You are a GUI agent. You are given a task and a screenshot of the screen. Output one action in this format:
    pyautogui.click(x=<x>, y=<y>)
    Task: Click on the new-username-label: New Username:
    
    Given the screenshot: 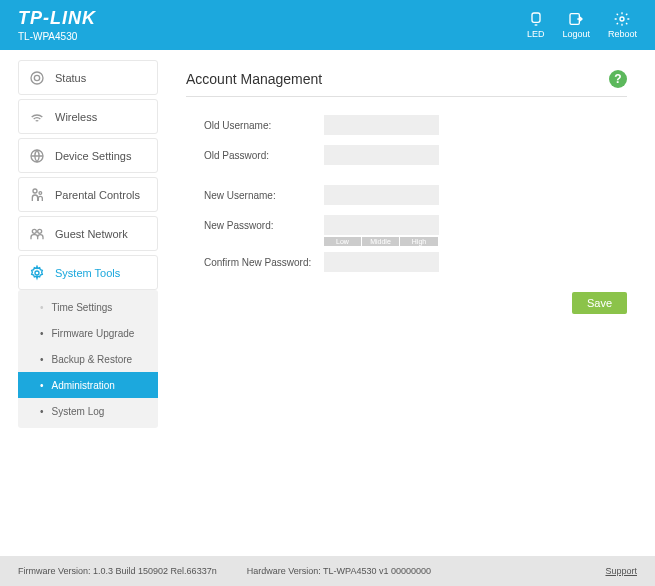 What is the action you would take?
    pyautogui.click(x=264, y=196)
    